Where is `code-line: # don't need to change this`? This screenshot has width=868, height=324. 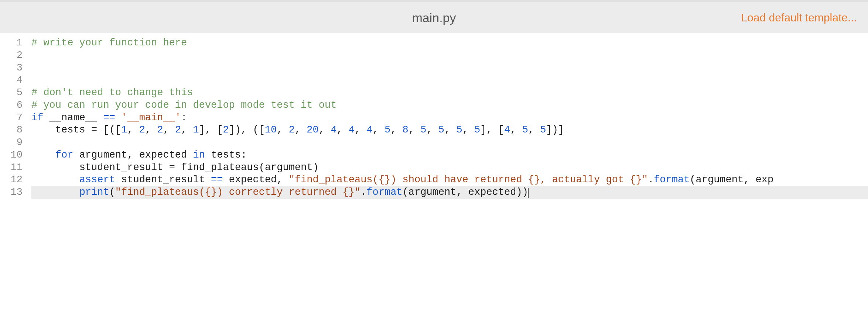 code-line: # don't need to change this is located at coordinates (450, 93).